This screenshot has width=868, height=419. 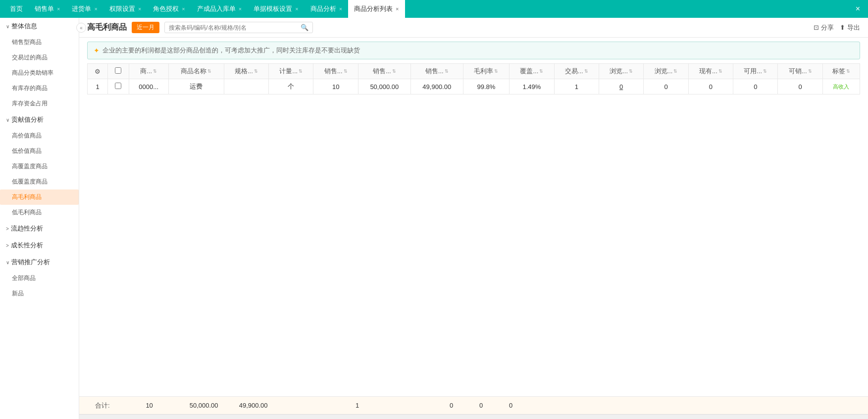 I want to click on sidebar-section-0: ∨整体信息, so click(x=40, y=26).